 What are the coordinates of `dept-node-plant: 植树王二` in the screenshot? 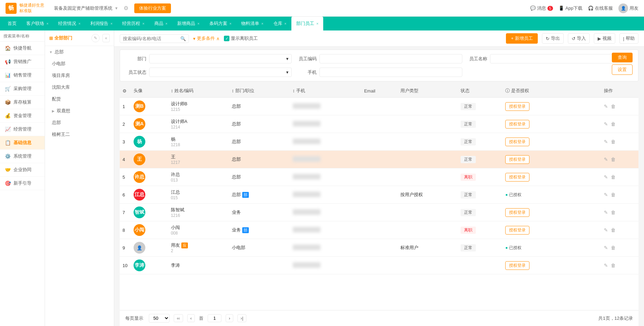 It's located at (80, 134).